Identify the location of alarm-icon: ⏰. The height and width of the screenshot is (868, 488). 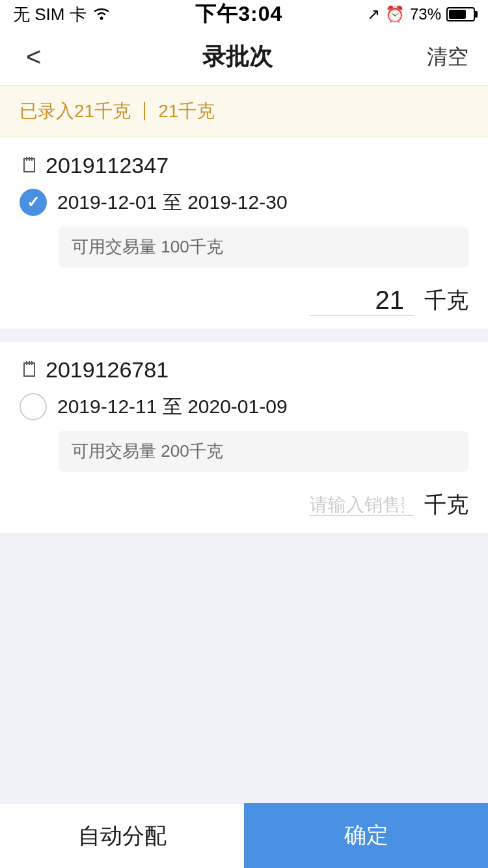
(395, 14).